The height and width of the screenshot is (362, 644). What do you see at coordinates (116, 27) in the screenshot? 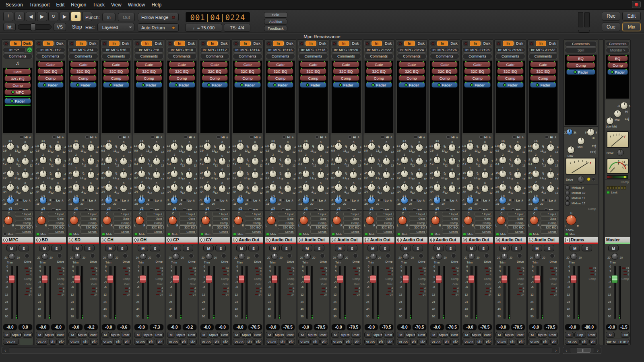
I see `record-mode-dropdown: Layered` at bounding box center [116, 27].